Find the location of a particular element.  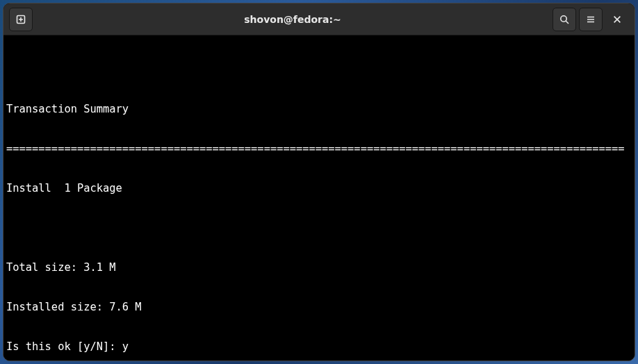

window-title: shovon@fedora:~ is located at coordinates (293, 19).